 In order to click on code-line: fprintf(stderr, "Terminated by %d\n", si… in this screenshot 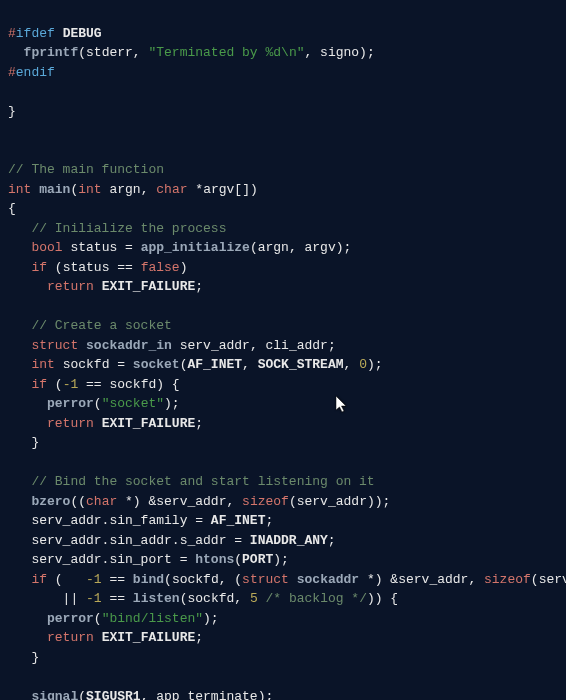, I will do `click(192, 52)`.